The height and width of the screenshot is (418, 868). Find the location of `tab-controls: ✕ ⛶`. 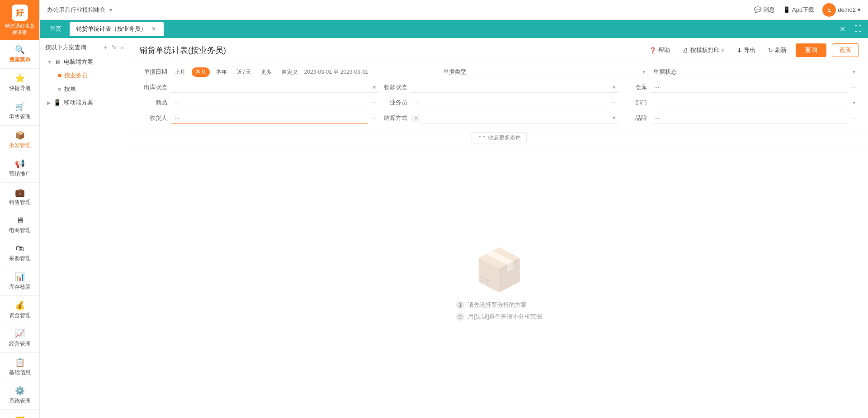

tab-controls: ✕ ⛶ is located at coordinates (851, 29).